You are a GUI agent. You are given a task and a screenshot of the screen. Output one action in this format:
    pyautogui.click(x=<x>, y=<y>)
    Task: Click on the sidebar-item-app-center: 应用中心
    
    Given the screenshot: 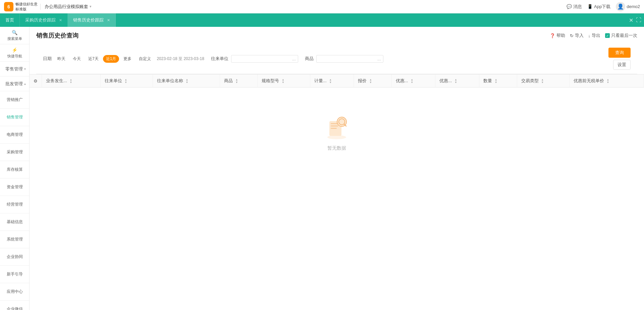 What is the action you would take?
    pyautogui.click(x=15, y=292)
    